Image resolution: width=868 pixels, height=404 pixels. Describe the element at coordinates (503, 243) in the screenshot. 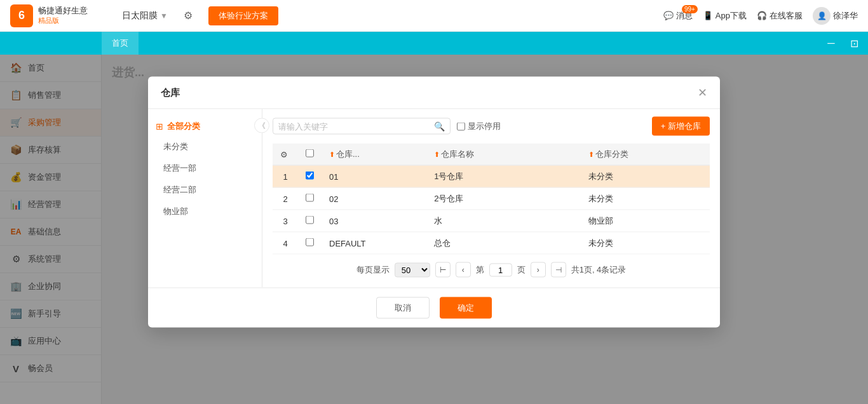

I see `row-name: 总仓` at that location.